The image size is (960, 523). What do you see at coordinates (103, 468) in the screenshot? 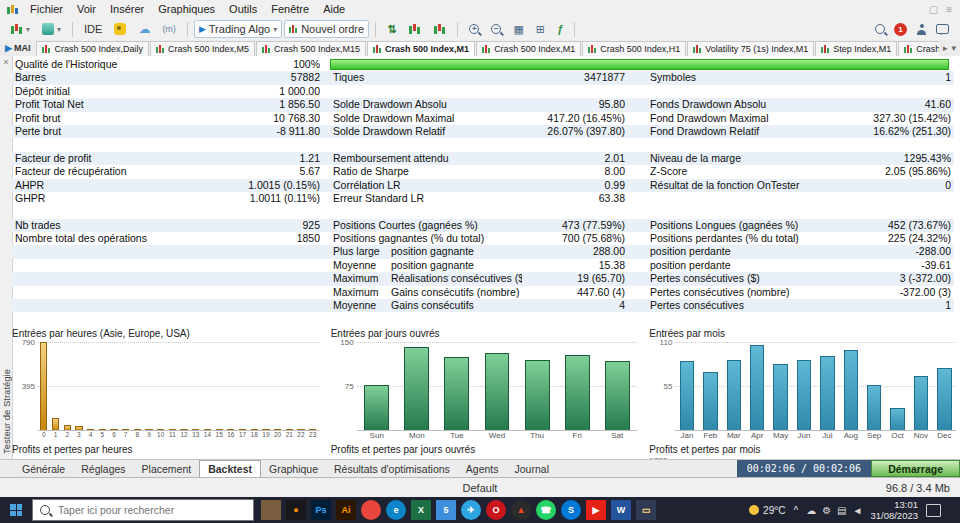
I see `tester-tab-r-glages: Réglages` at bounding box center [103, 468].